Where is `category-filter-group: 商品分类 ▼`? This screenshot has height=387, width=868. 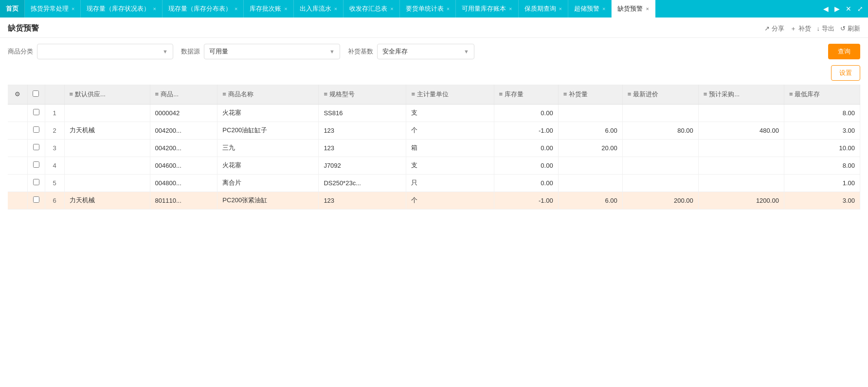
category-filter-group: 商品分类 ▼ is located at coordinates (90, 52).